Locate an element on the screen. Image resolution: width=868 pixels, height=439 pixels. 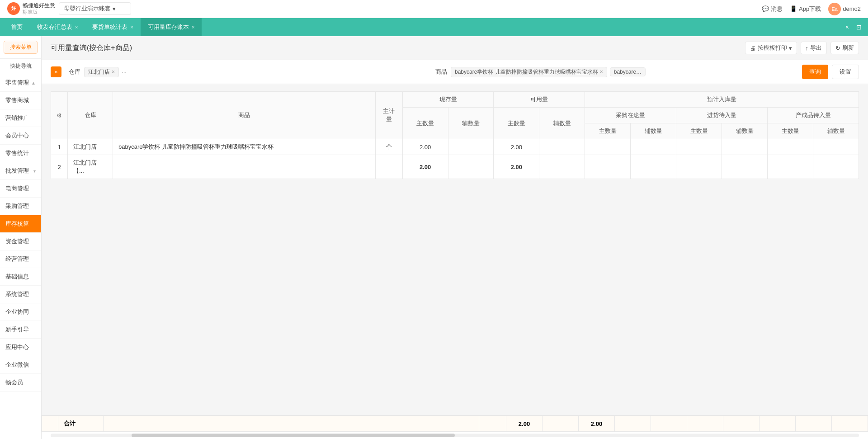
footer-table: 合计 2.00 2.00 is located at coordinates (455, 424).